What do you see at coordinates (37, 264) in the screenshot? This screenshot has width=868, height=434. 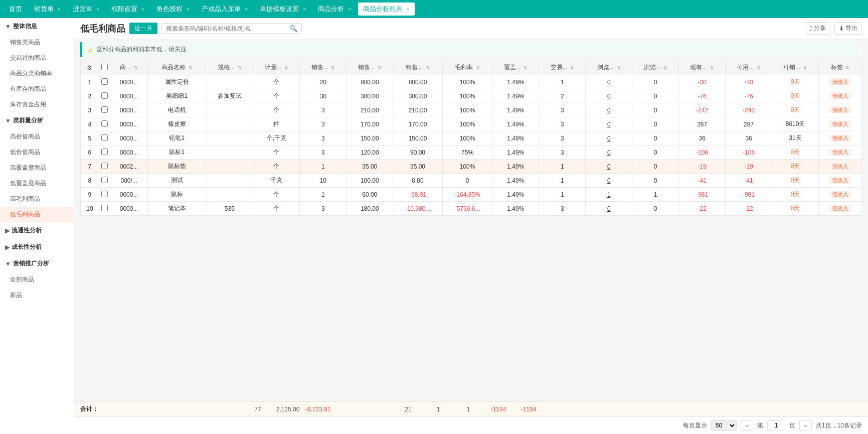 I see `sidebar-group-marketing: ▼ 营销推广分析` at bounding box center [37, 264].